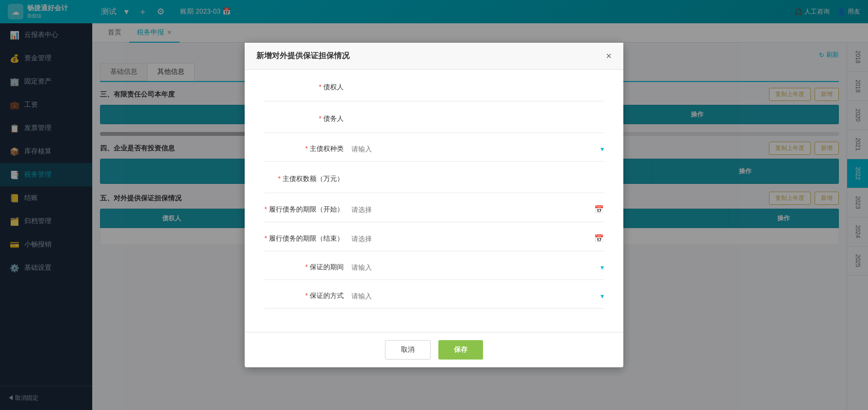 The width and height of the screenshot is (868, 410). Describe the element at coordinates (307, 295) in the screenshot. I see `required-mark-guarantee-method: *` at that location.